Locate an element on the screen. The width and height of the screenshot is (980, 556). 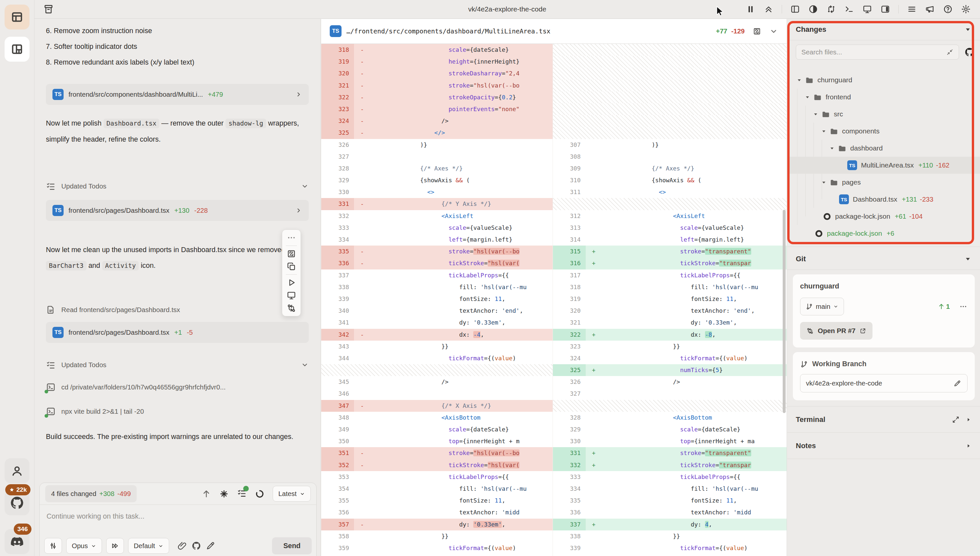
diff-scrollbar is located at coordinates (784, 312).